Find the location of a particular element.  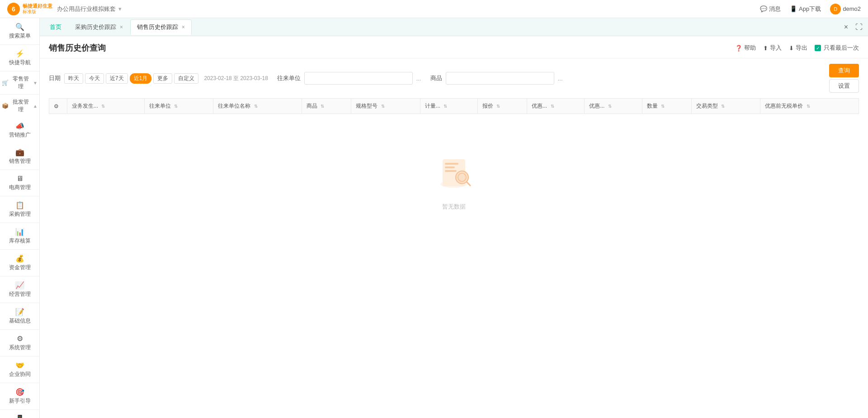

logo-text: 畅捷通好生意 标准版 is located at coordinates (38, 9).